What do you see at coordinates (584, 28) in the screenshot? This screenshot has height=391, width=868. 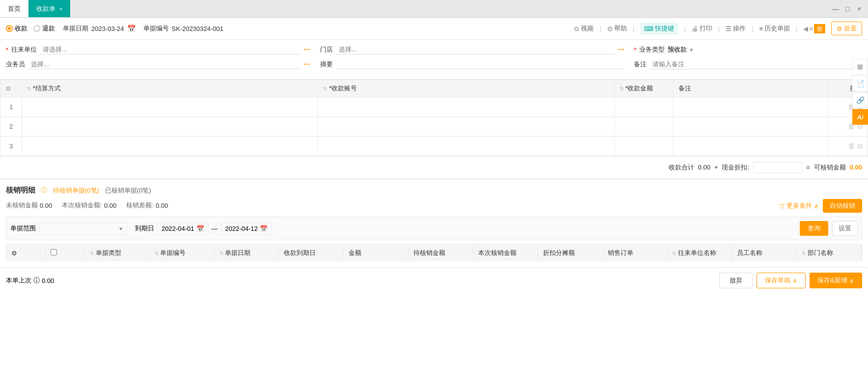 I see `video-action: ⊙ 视频` at bounding box center [584, 28].